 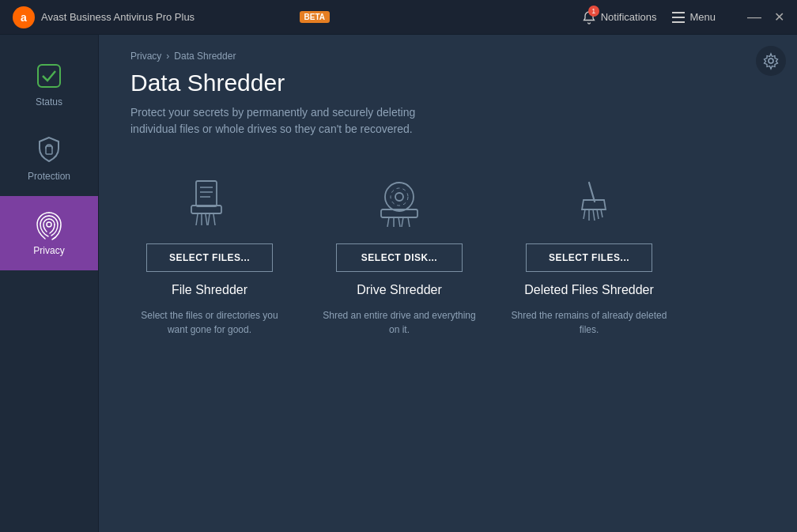 What do you see at coordinates (168, 17) in the screenshot?
I see `app-title: Avast Business Antivirus Pro Plus` at bounding box center [168, 17].